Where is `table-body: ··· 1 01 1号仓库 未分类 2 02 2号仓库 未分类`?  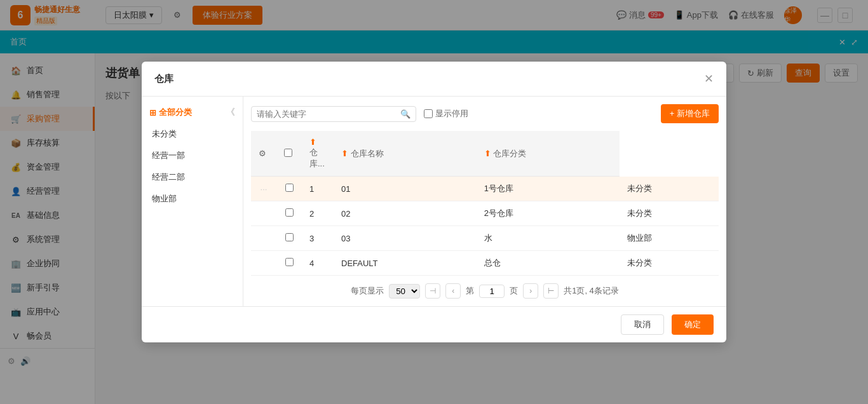
table-body: ··· 1 01 1号仓库 未分类 2 02 2号仓库 未分类 is located at coordinates (485, 226).